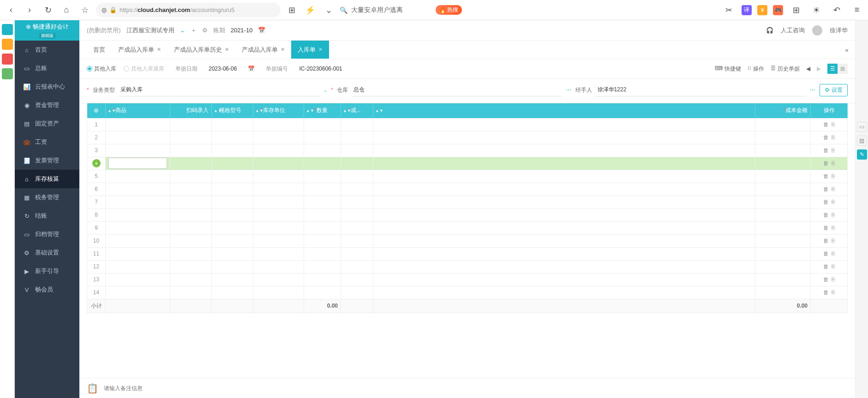 This screenshot has width=868, height=398. What do you see at coordinates (729, 10) in the screenshot?
I see `scissors-icon: ✂` at bounding box center [729, 10].